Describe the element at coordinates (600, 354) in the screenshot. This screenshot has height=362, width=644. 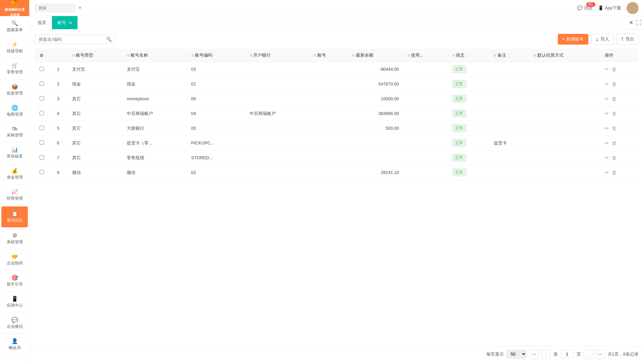
I see `last-page-button: ⏭` at that location.